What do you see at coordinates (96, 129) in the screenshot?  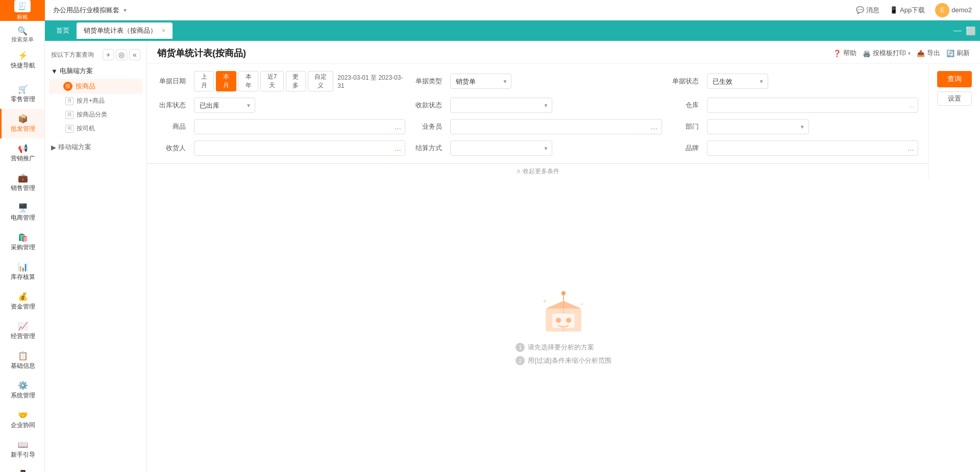 I see `scheme-by-driver: 司 按司机` at bounding box center [96, 129].